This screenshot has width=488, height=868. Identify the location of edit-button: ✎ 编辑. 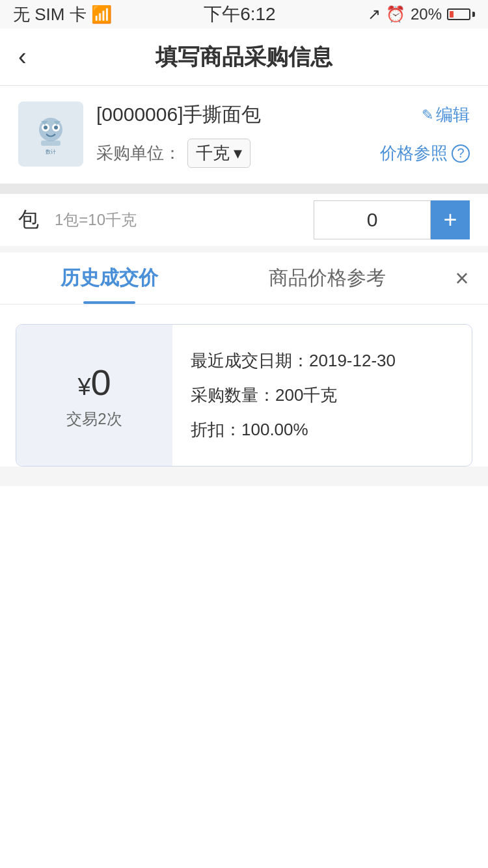
(446, 115).